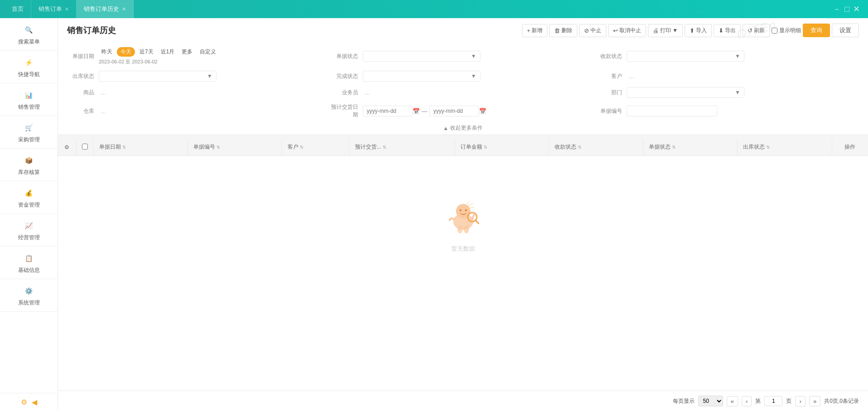 Image resolution: width=868 pixels, height=411 pixels. What do you see at coordinates (140, 147) in the screenshot?
I see `th-bill-date: 单据日期 ⇅` at bounding box center [140, 147].